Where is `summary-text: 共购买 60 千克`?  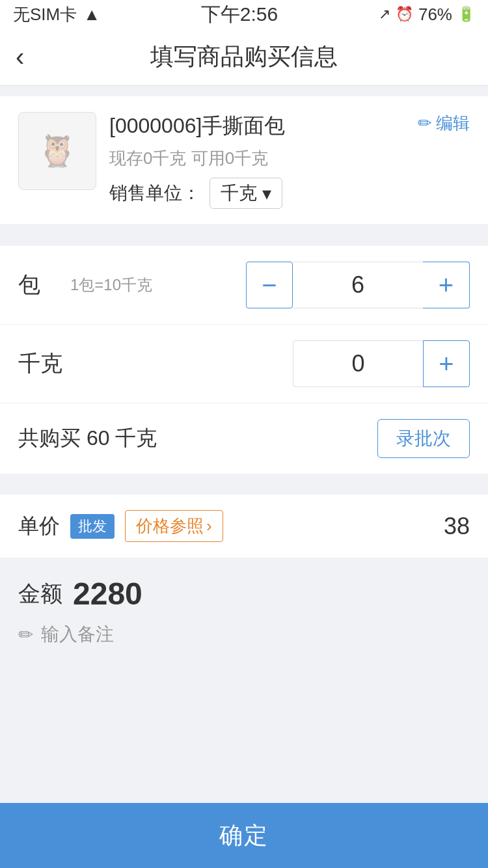
summary-text: 共购买 60 千克 is located at coordinates (87, 439).